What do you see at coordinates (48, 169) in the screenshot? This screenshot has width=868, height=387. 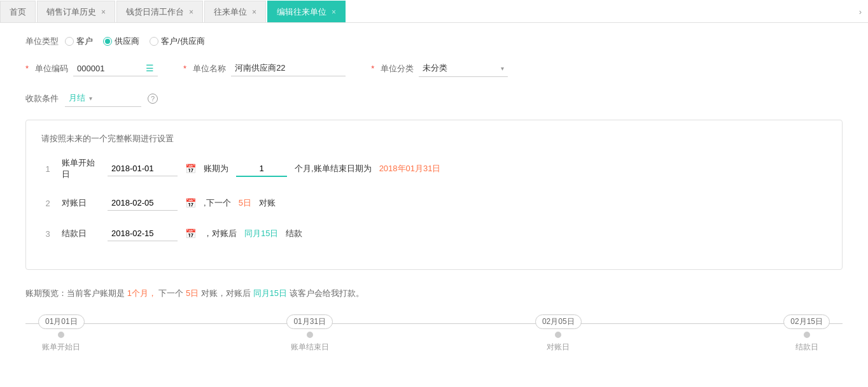 I see `row-num-1: 1` at bounding box center [48, 169].